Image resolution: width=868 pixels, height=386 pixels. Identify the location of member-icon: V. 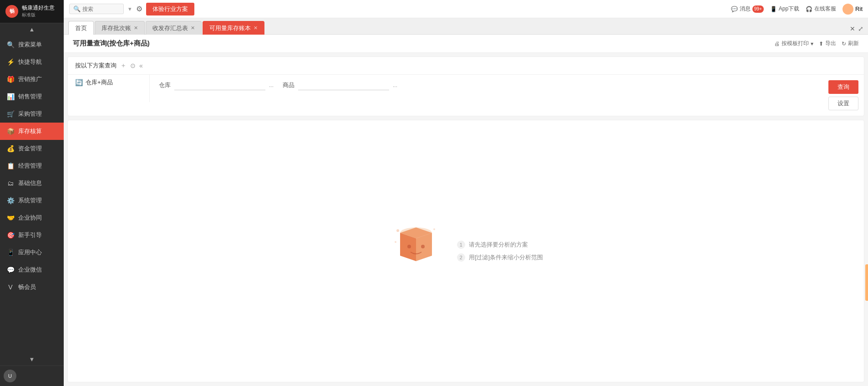
(10, 287).